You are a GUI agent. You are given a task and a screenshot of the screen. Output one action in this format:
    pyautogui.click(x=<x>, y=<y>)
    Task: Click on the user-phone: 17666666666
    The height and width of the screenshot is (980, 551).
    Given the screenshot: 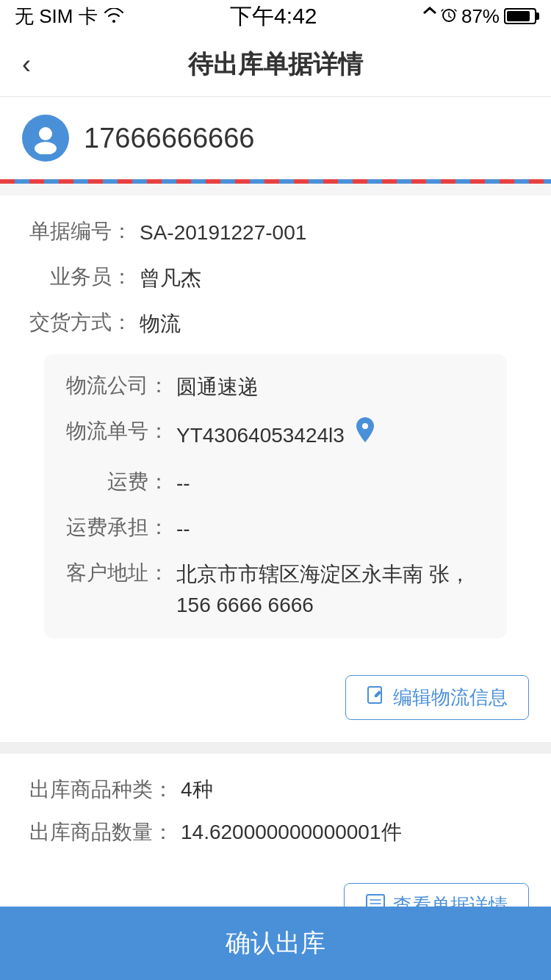 What is the action you would take?
    pyautogui.click(x=169, y=138)
    